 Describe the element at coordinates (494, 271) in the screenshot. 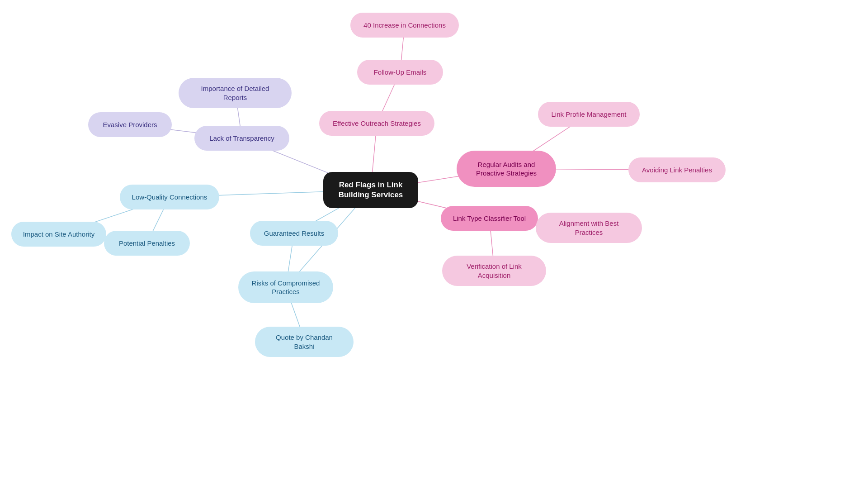

I see `node-label-verification_link: Verification of Link Acquisition` at that location.